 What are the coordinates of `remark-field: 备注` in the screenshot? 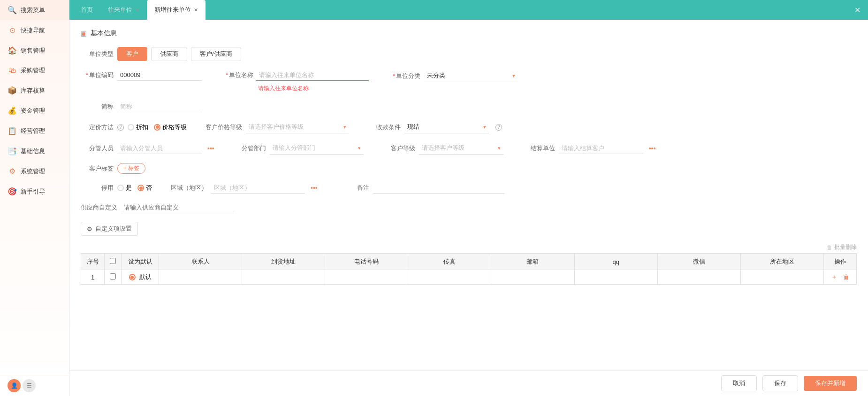 It's located at (420, 188).